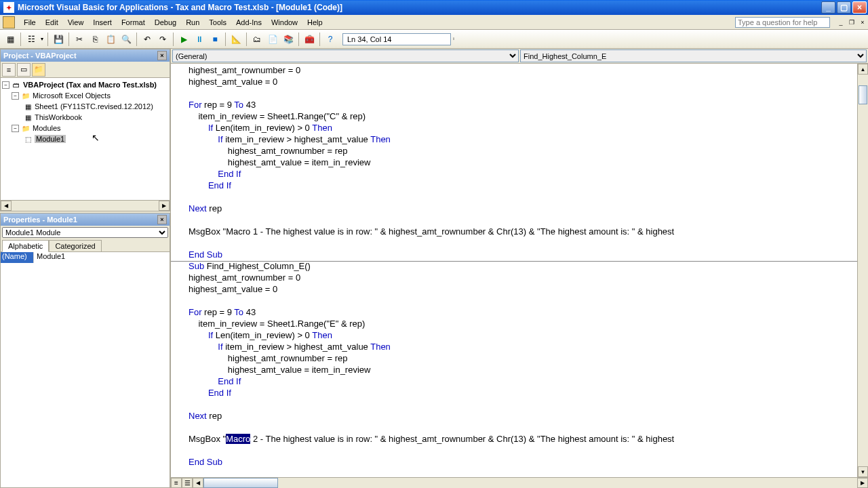  What do you see at coordinates (79, 39) in the screenshot?
I see `cut-icon: ✂` at bounding box center [79, 39].